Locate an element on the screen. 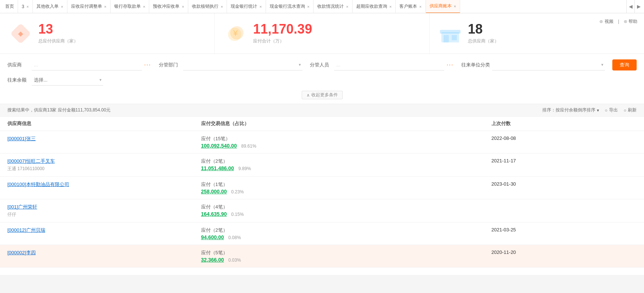  trans-amount-5: 94,600.00 is located at coordinates (213, 237).